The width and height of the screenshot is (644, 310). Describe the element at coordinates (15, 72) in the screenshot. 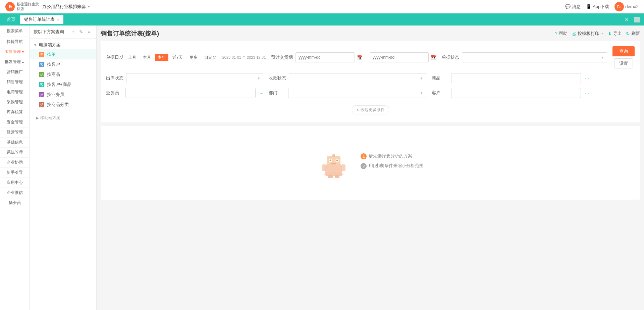

I see `sidebar-item-marketing: 营销推广` at that location.